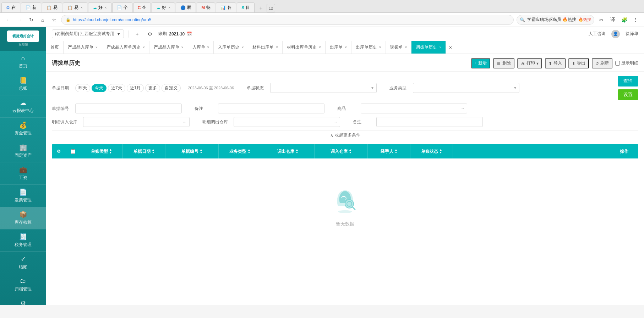 This screenshot has width=644, height=318. Describe the element at coordinates (208, 48) in the screenshot. I see `nav-tab-close-stock-in: ×` at that location.